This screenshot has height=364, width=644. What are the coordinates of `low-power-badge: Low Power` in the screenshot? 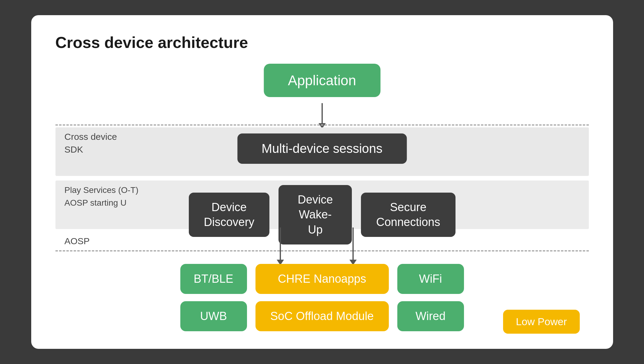 It's located at (541, 322).